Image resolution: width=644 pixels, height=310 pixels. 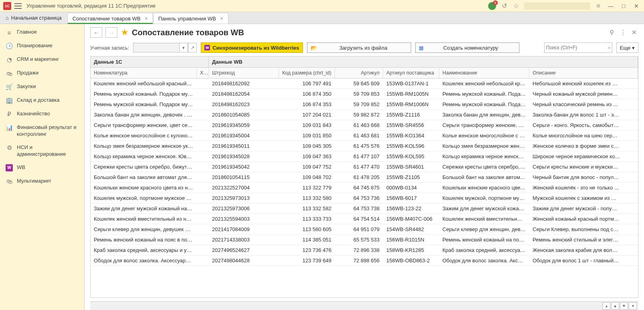 What do you see at coordinates (307, 187) in the screenshot?
I see `cell-chrt: 113 322 779` at bounding box center [307, 187].